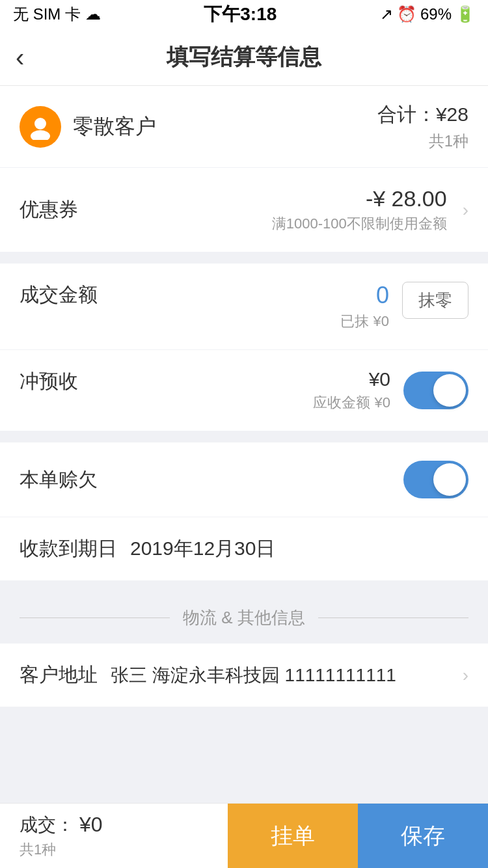  Describe the element at coordinates (244, 57) in the screenshot. I see `page-title: 填写结算等信息` at that location.